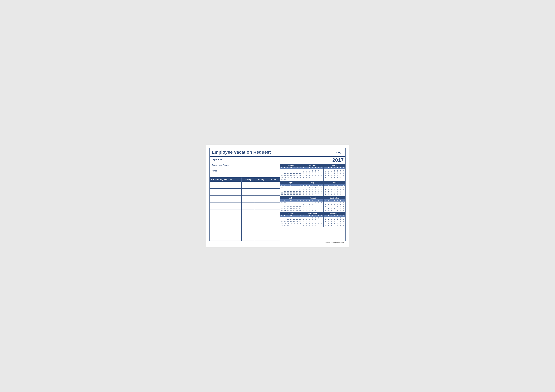 The width and height of the screenshot is (555, 392). I want to click on cal-day: 12, so click(319, 189).